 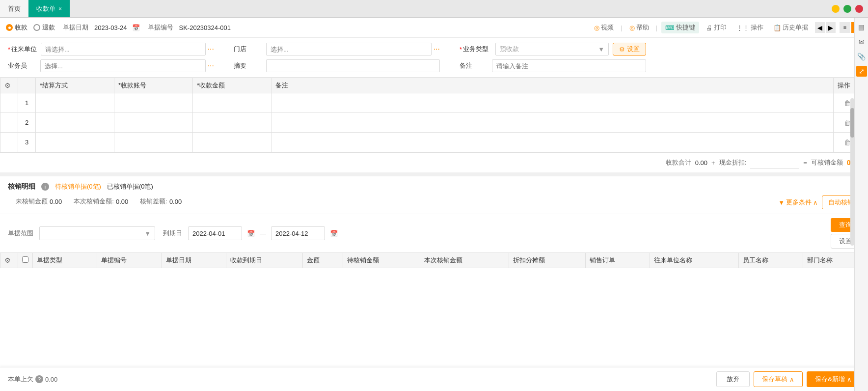 What do you see at coordinates (154, 103) in the screenshot?
I see `row1-account` at bounding box center [154, 103].